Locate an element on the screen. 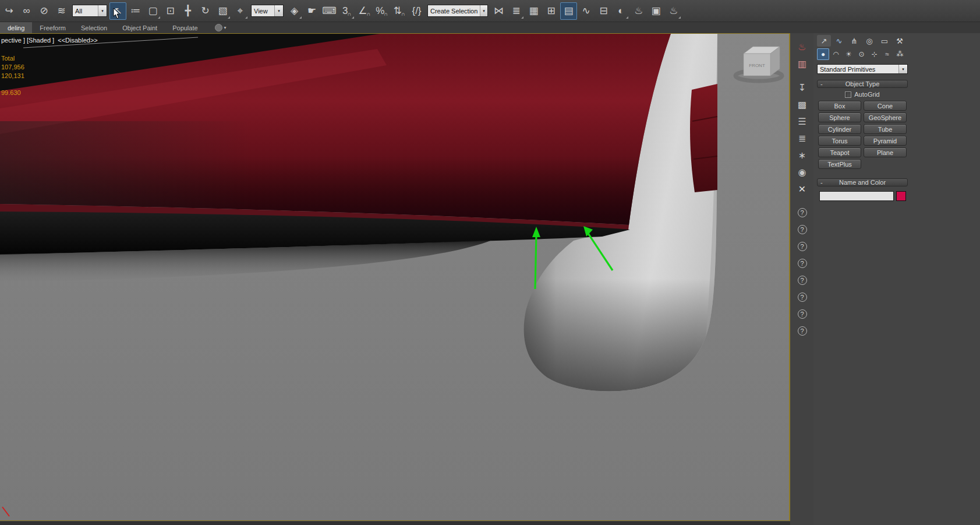 Image resolution: width=980 pixels, height=525 pixels. teapot-icon: ♨ is located at coordinates (802, 47).